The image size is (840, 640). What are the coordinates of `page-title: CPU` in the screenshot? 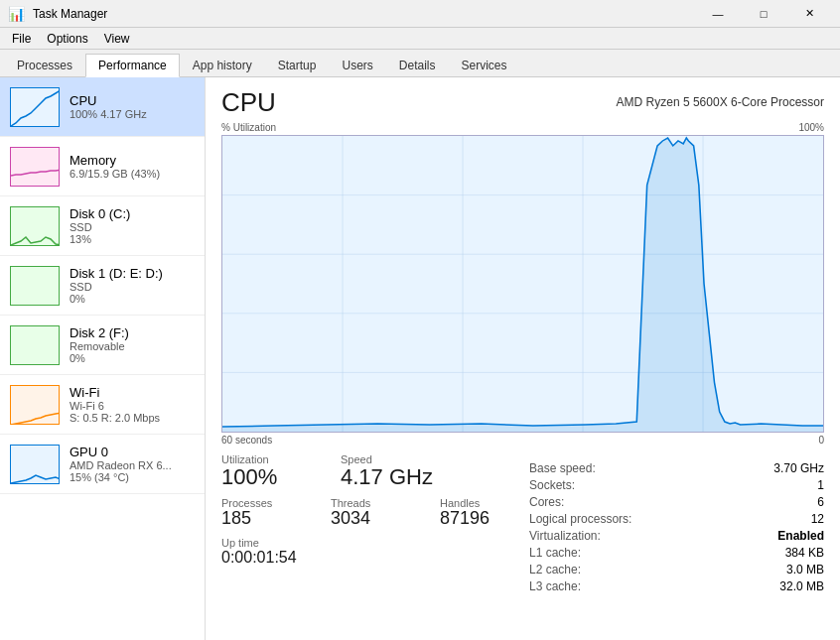 It's located at (248, 103).